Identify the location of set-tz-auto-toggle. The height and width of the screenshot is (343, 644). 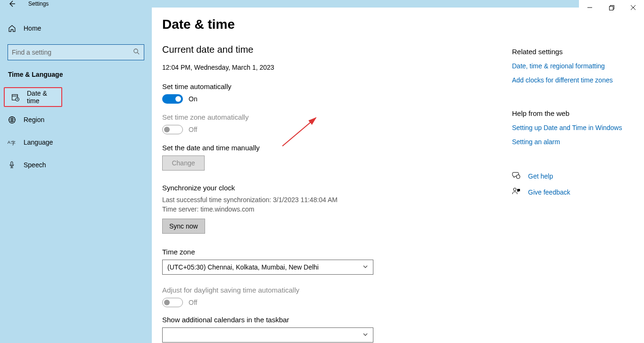
(173, 130).